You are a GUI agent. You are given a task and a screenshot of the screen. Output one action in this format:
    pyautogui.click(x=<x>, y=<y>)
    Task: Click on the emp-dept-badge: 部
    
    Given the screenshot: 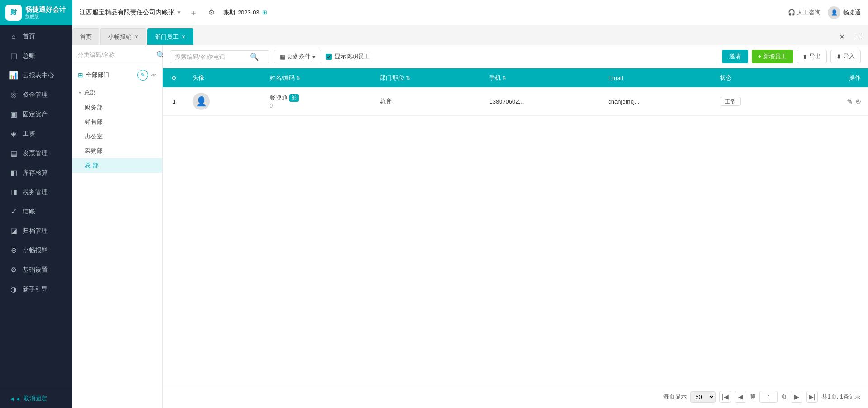 What is the action you would take?
    pyautogui.click(x=294, y=98)
    